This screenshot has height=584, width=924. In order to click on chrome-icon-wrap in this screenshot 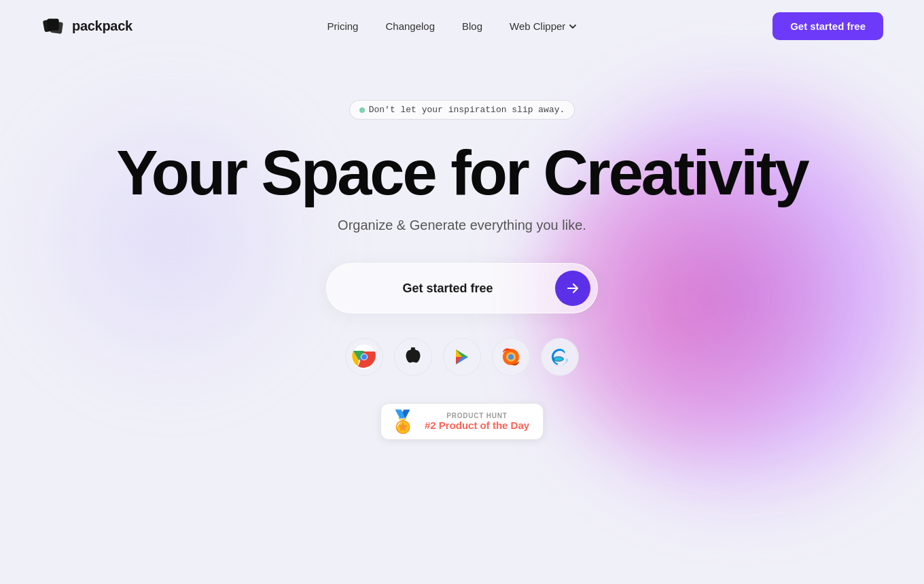, I will do `click(364, 357)`.